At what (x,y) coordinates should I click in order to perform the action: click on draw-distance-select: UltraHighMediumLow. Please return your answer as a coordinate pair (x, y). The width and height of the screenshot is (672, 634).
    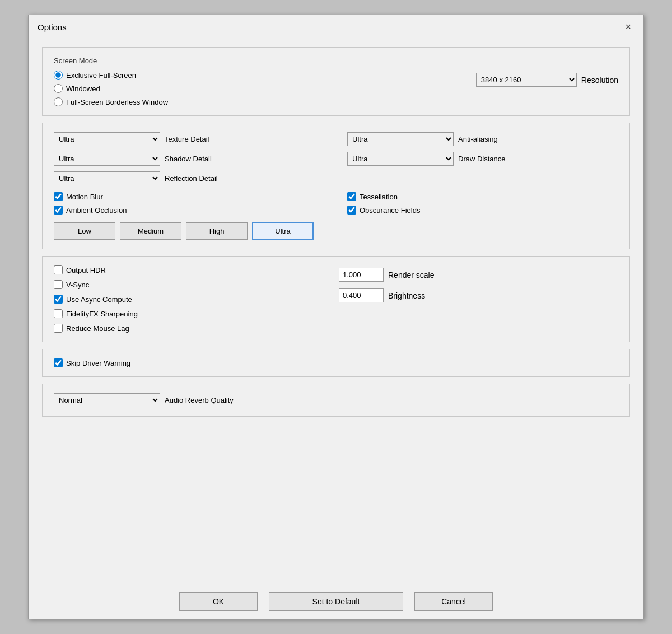
    Looking at the image, I should click on (400, 159).